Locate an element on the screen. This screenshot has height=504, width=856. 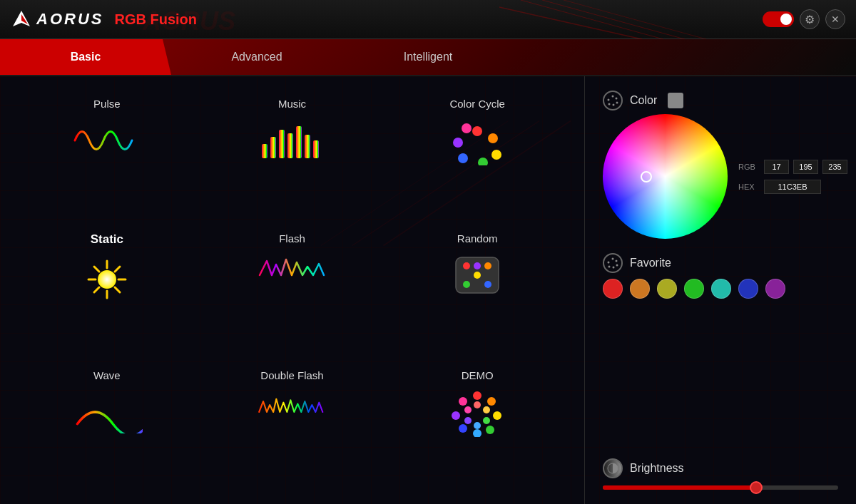
tab-advanced: Advanced is located at coordinates (257, 57).